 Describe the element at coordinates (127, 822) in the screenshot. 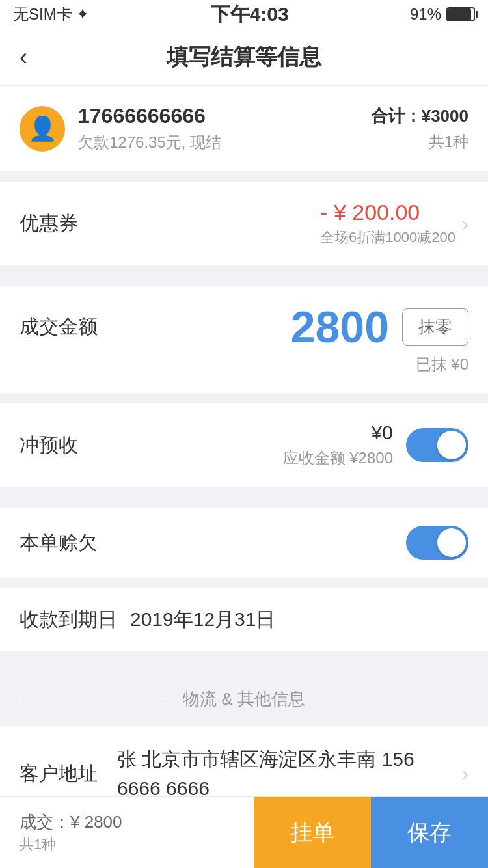

I see `bottom-deal-label: 成交：¥ 2800` at that location.